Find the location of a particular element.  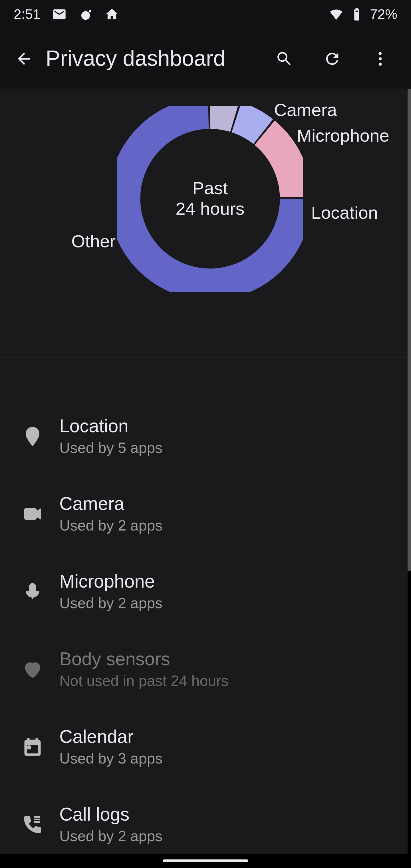

row-sub: Used by 3 apps is located at coordinates (111, 759).